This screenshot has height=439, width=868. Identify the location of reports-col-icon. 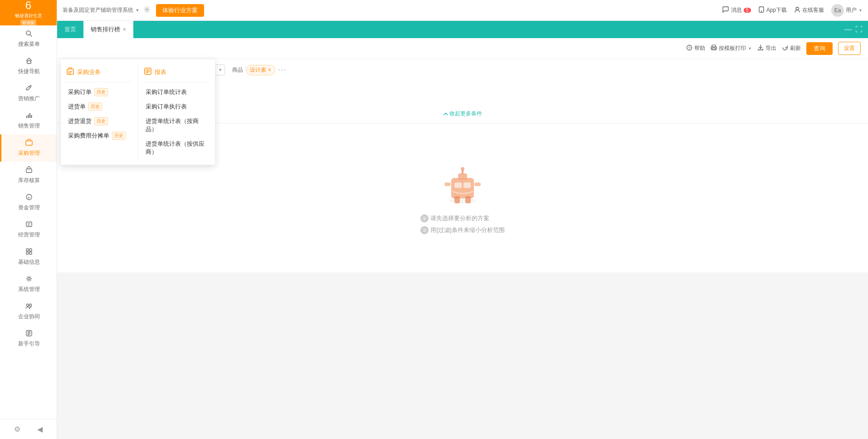
(148, 72).